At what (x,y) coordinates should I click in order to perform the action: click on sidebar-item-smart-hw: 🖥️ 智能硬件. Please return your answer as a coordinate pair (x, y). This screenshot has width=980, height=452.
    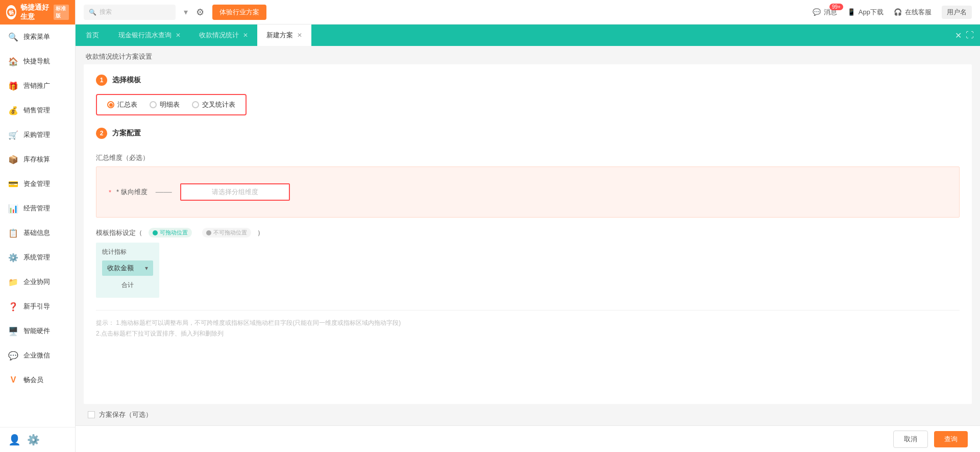
    Looking at the image, I should click on (38, 331).